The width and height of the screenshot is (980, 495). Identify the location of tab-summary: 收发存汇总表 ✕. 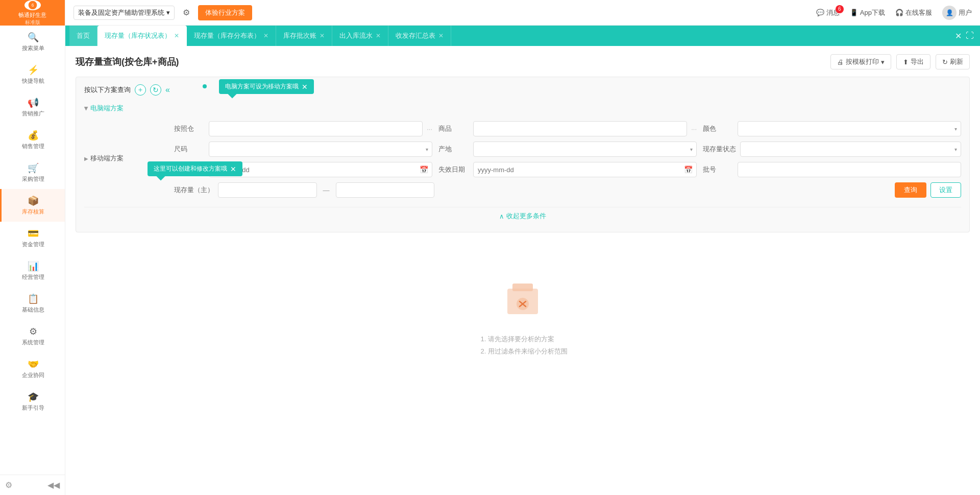
(420, 36).